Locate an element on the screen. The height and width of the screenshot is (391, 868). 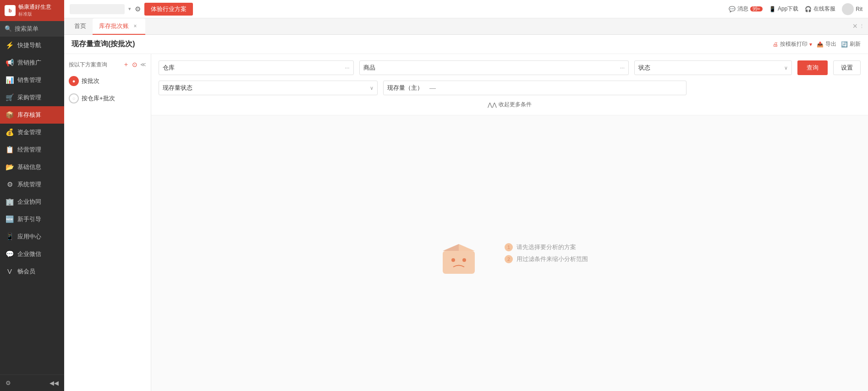
left-panel-header: 按以下方案查询 ＋ ⊙ ≪ is located at coordinates (107, 65).